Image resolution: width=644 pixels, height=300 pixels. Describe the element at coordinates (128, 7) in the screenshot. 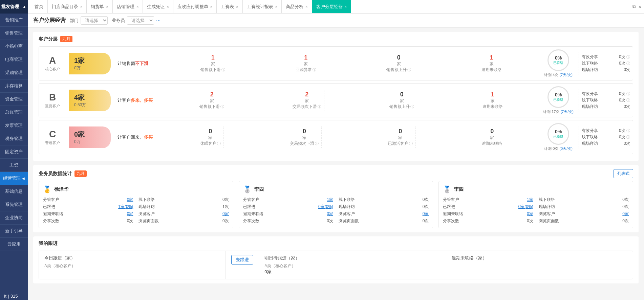

I see `tab-store-mgmt: 店铺管理 ×` at that location.